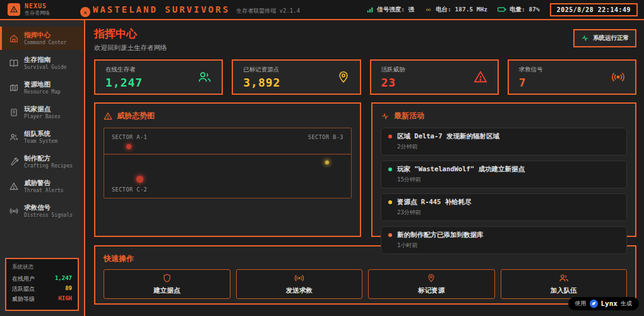  I want to click on sidebar-item-team-system: 组队系统Team System, so click(42, 137).